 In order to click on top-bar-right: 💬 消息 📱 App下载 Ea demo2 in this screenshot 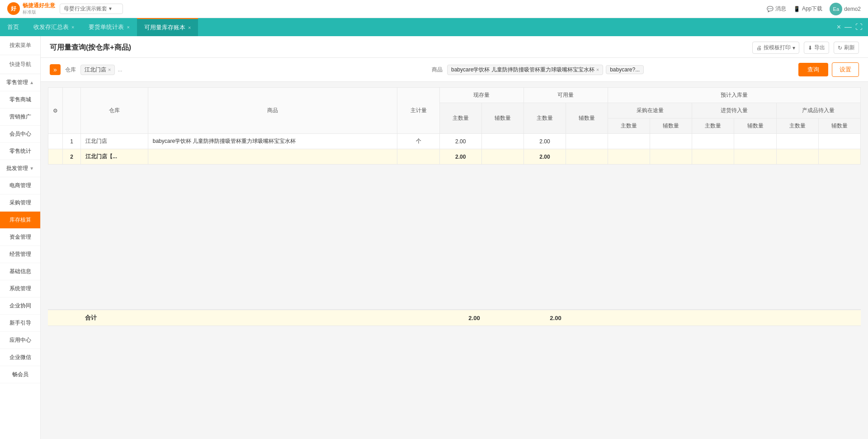, I will do `click(814, 9)`.